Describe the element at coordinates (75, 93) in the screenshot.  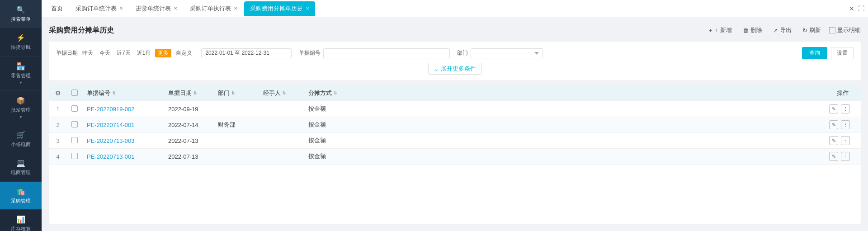
I see `th-check` at that location.